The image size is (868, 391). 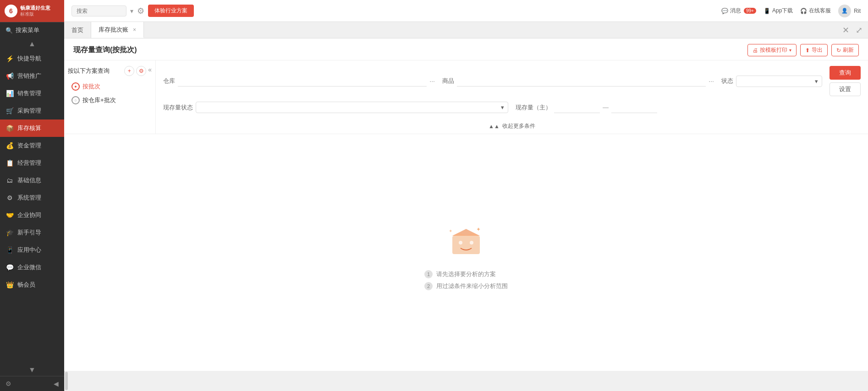 What do you see at coordinates (688, 108) in the screenshot?
I see `stock-qty-filter: 现存量（主） —` at bounding box center [688, 108].